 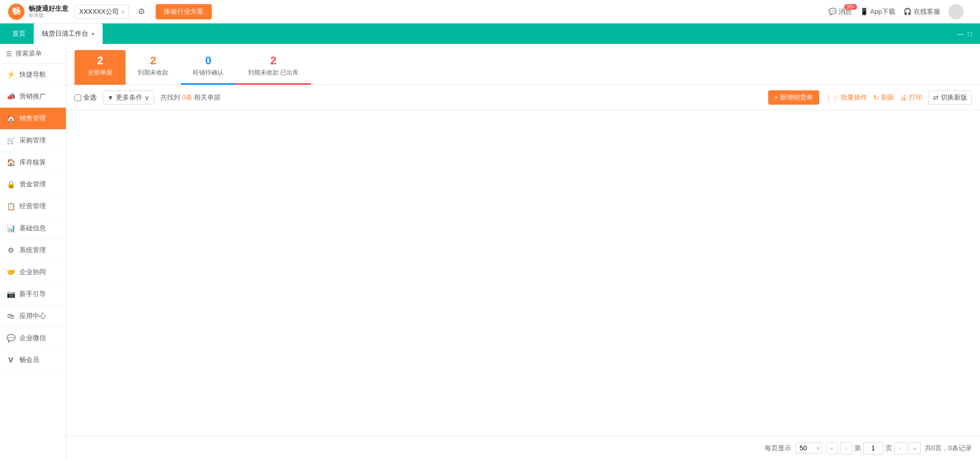 What do you see at coordinates (33, 272) in the screenshot?
I see `sidebar-item-label: 企业协同` at bounding box center [33, 272].